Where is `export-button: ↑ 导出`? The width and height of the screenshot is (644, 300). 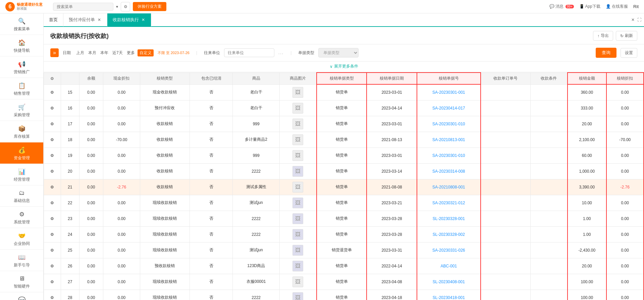 export-button: ↑ 导出 is located at coordinates (603, 36).